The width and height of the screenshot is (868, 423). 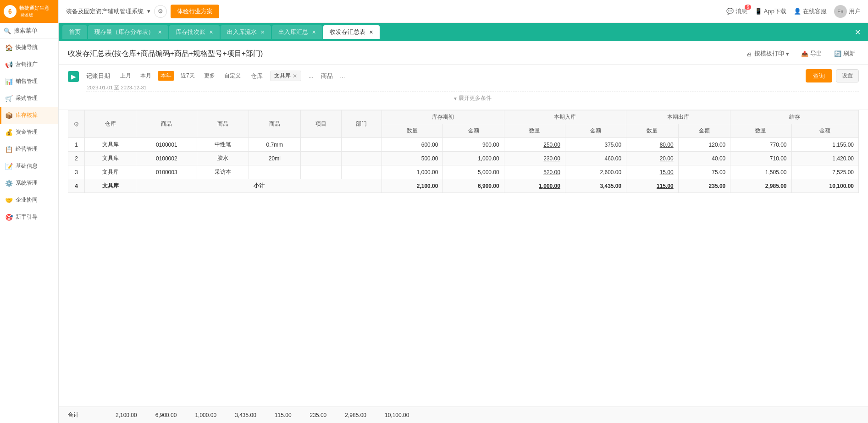 I want to click on col-settings: ⚙, so click(x=77, y=124).